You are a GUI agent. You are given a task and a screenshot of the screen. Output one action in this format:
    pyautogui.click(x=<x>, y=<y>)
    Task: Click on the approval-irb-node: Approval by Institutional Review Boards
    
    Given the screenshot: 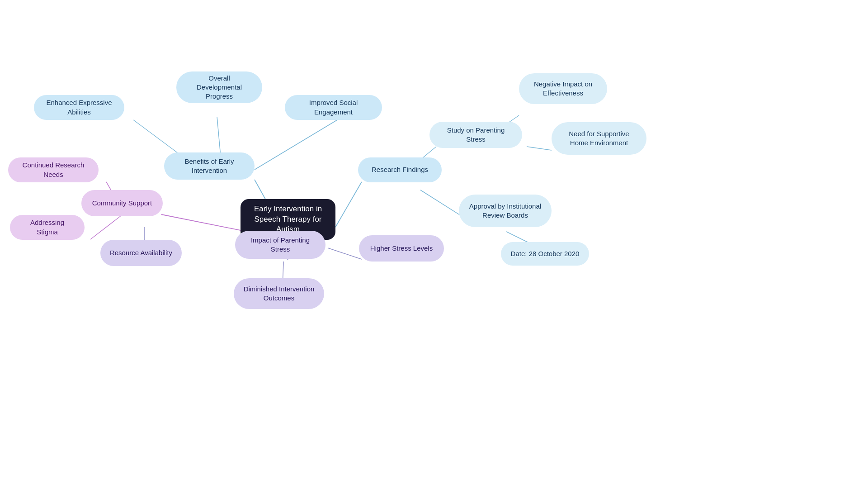 What is the action you would take?
    pyautogui.click(x=505, y=211)
    